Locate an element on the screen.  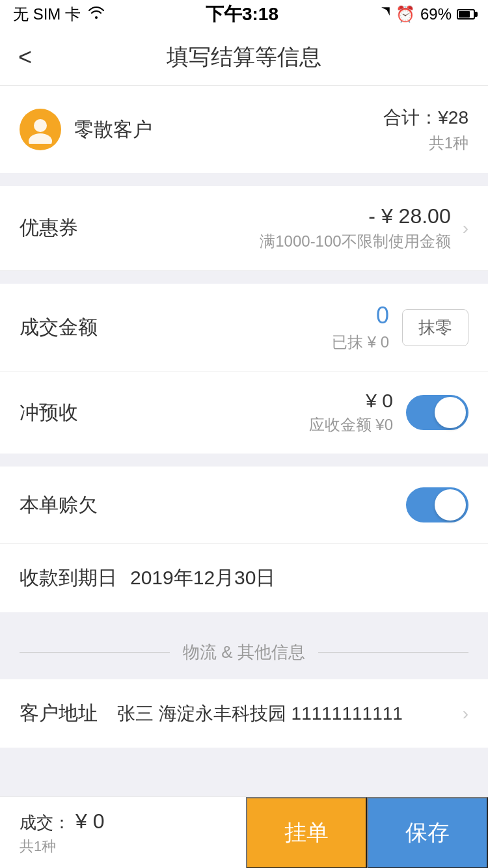
coupon-row: 优惠券 - ¥ 28.00 满1000-100不限制使用金额 › is located at coordinates (244, 228).